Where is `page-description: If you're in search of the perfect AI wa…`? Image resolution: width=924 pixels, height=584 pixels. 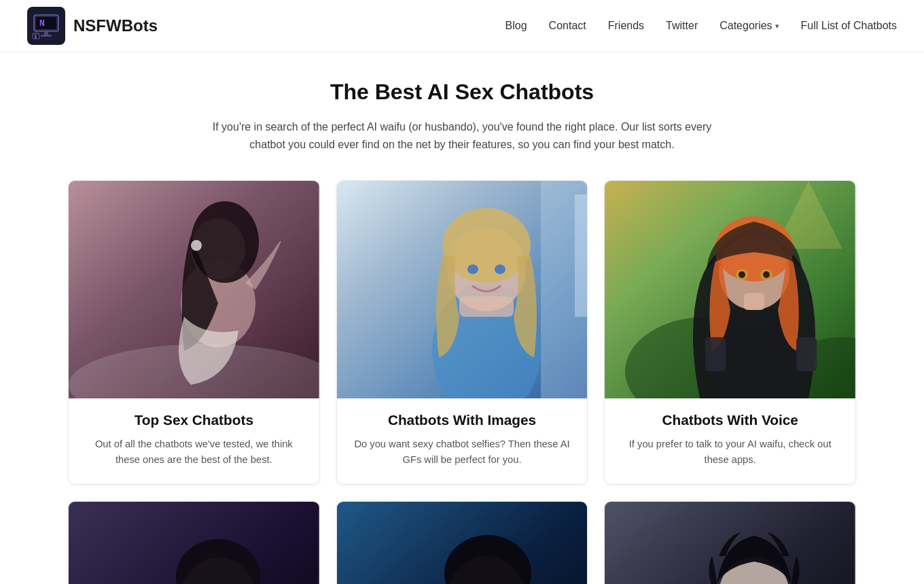 page-description: If you're in search of the perfect AI wa… is located at coordinates (462, 136).